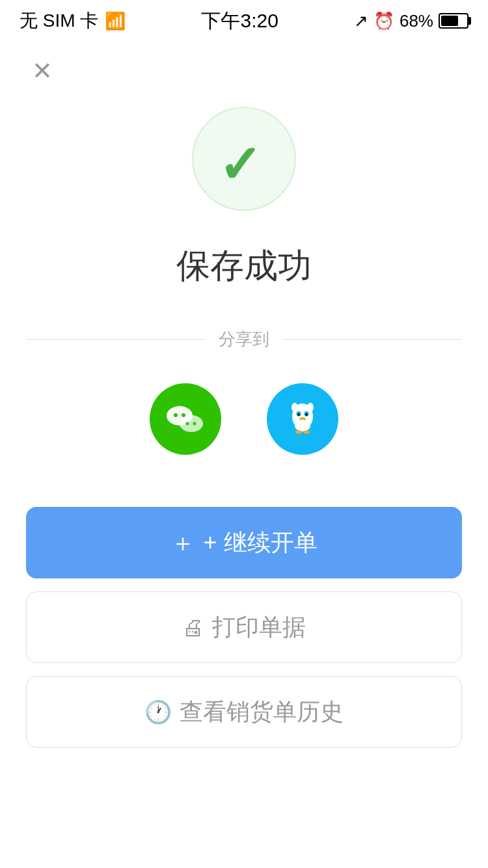 This screenshot has width=488, height=868. I want to click on history-button: 🕐 查看销货单历史, so click(244, 712).